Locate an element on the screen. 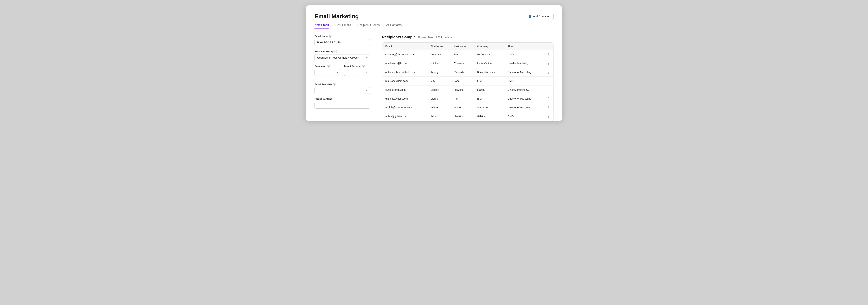 This screenshot has height=305, width=868. cell-first-name: Arlene is located at coordinates (439, 107).